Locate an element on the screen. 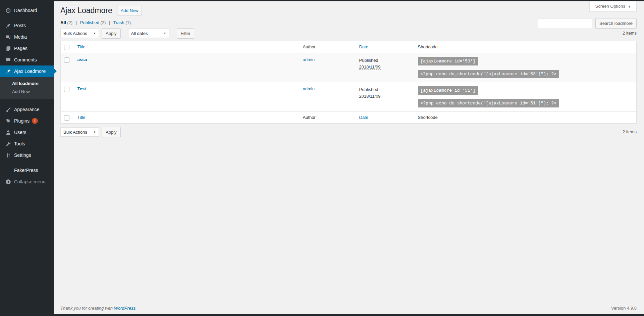 The image size is (644, 316). search-loadmore-button: Search loadmore is located at coordinates (616, 23).